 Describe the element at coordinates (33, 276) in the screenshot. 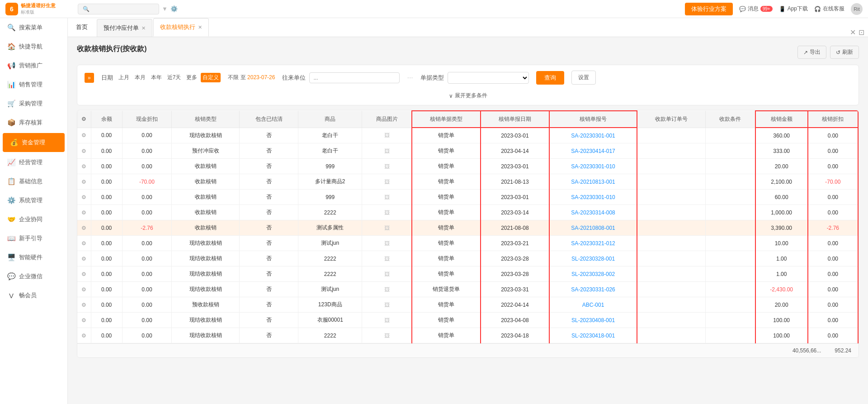

I see `sidebar-item-13: 💬企业微信` at that location.